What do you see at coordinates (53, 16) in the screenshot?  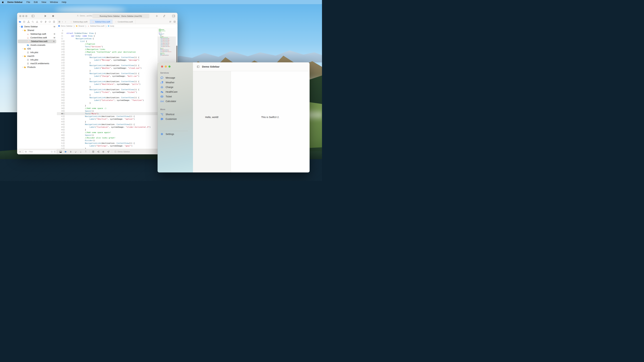 I see `stop-button` at bounding box center [53, 16].